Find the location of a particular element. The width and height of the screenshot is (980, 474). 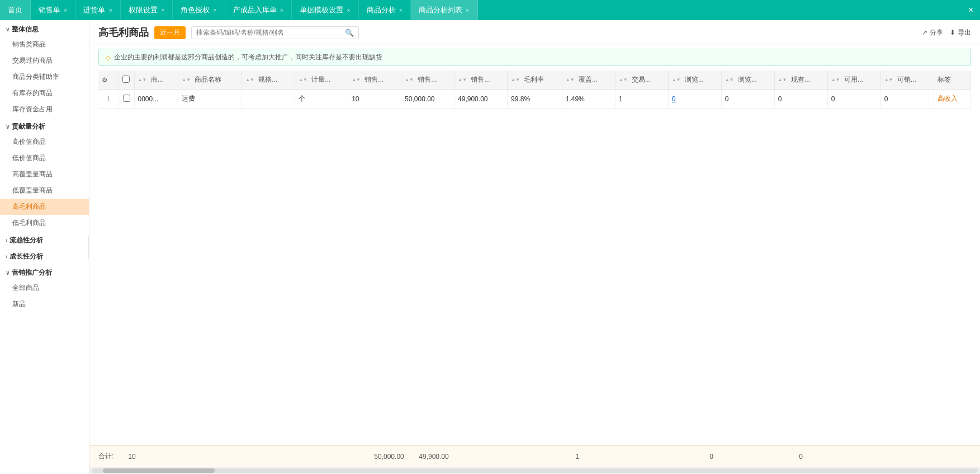

share-button: ↗ 分享 is located at coordinates (932, 32).